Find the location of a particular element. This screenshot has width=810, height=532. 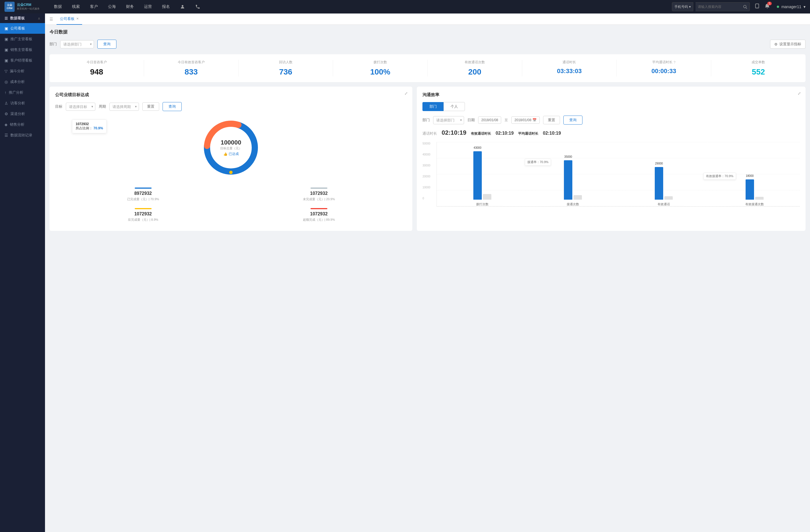

nav-item-ops: 运营 is located at coordinates (148, 7).